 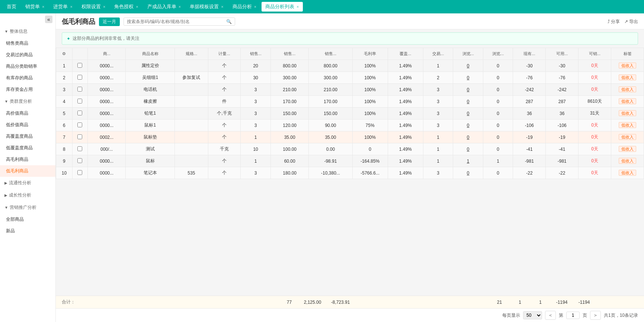 I want to click on nav-item-权限设置: 权限设置×, so click(x=93, y=7).